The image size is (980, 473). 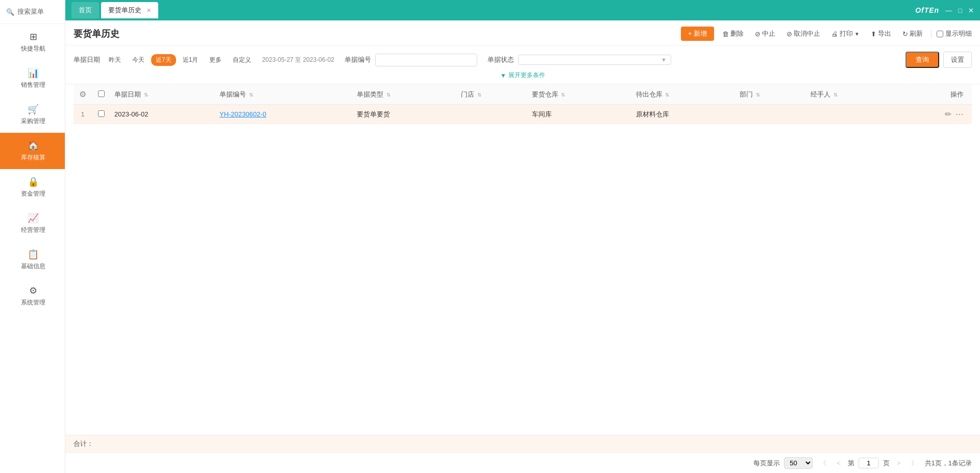 What do you see at coordinates (667, 95) in the screenshot?
I see `sort-pending-warehouse-icon: ⇅` at bounding box center [667, 95].